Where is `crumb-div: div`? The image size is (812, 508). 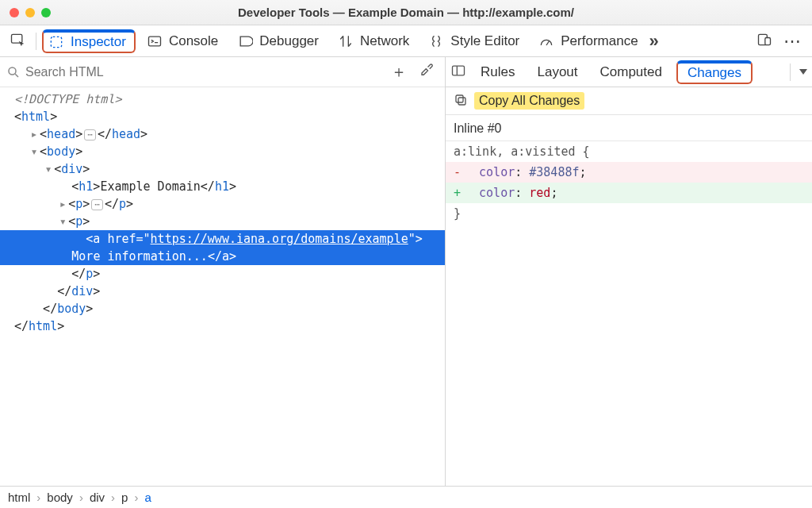 crumb-div: div is located at coordinates (97, 497).